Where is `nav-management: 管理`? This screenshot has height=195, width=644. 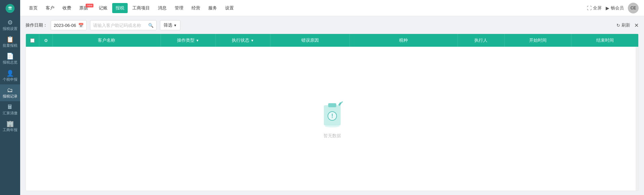
nav-management: 管理 is located at coordinates (179, 8).